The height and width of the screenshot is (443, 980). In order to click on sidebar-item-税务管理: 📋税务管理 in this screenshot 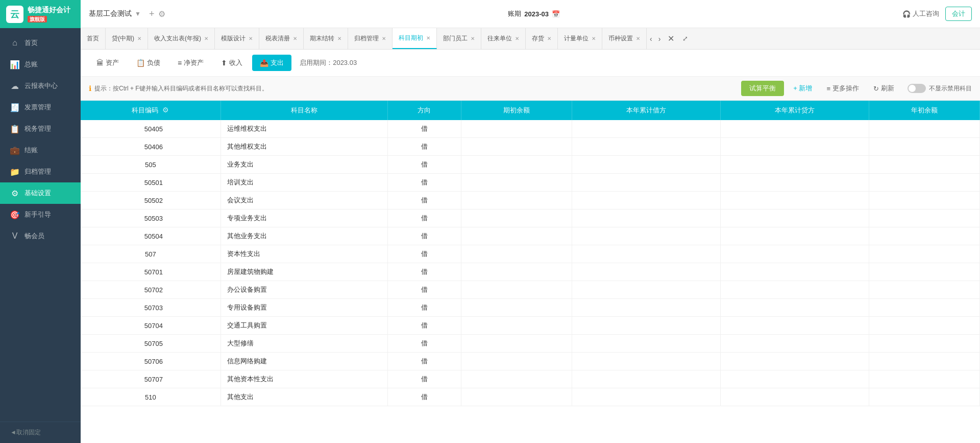, I will do `click(40, 129)`.